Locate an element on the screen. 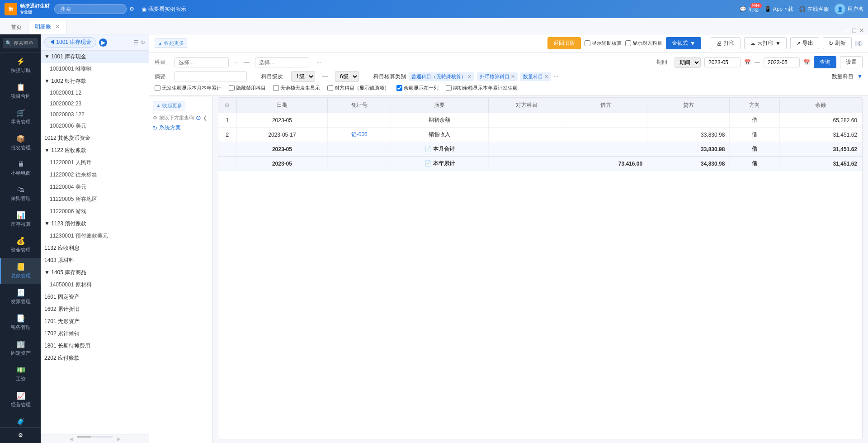 The height and width of the screenshot is (443, 868). show-aux-checkbox: 显示辅助核算 is located at coordinates (603, 43).